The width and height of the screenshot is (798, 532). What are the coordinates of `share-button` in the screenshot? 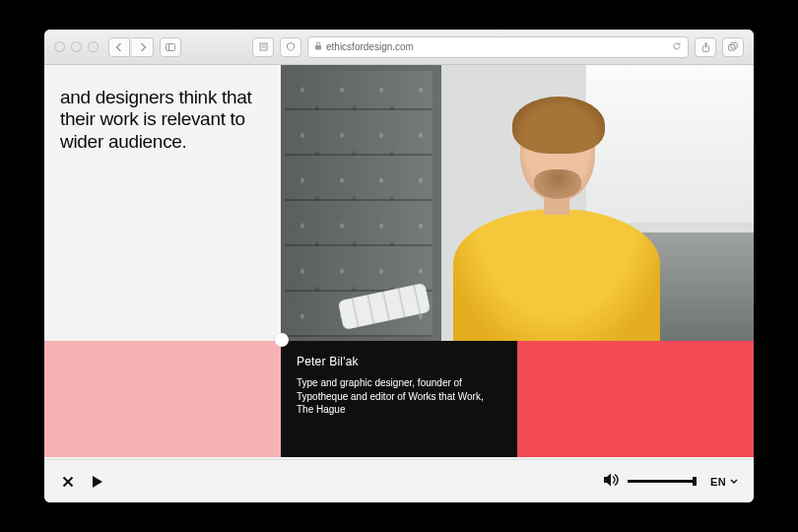 It's located at (705, 47).